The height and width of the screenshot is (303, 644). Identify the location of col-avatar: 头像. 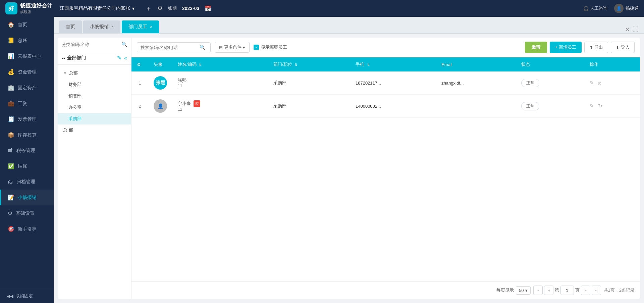
(160, 64).